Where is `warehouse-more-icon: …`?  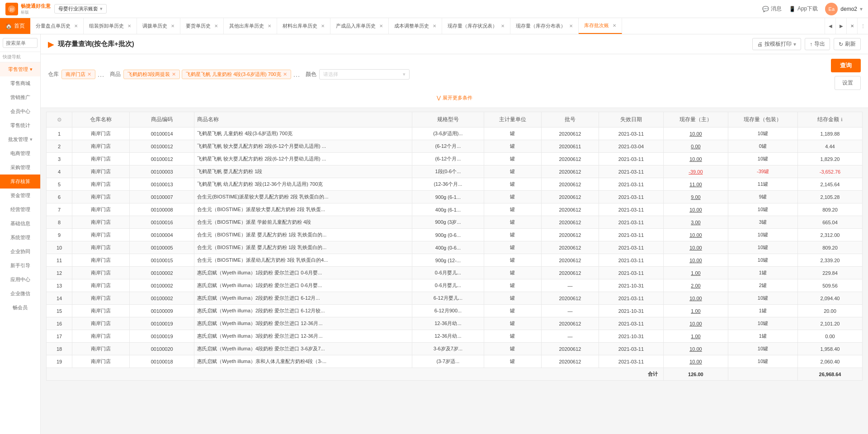
warehouse-more-icon: … is located at coordinates (101, 75).